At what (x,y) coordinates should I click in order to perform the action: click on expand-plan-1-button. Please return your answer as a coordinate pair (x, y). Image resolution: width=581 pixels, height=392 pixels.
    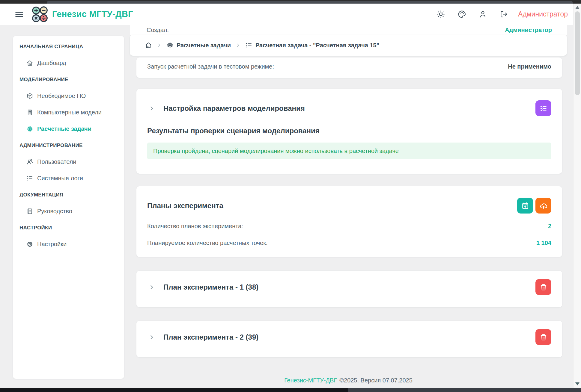
    Looking at the image, I should click on (152, 287).